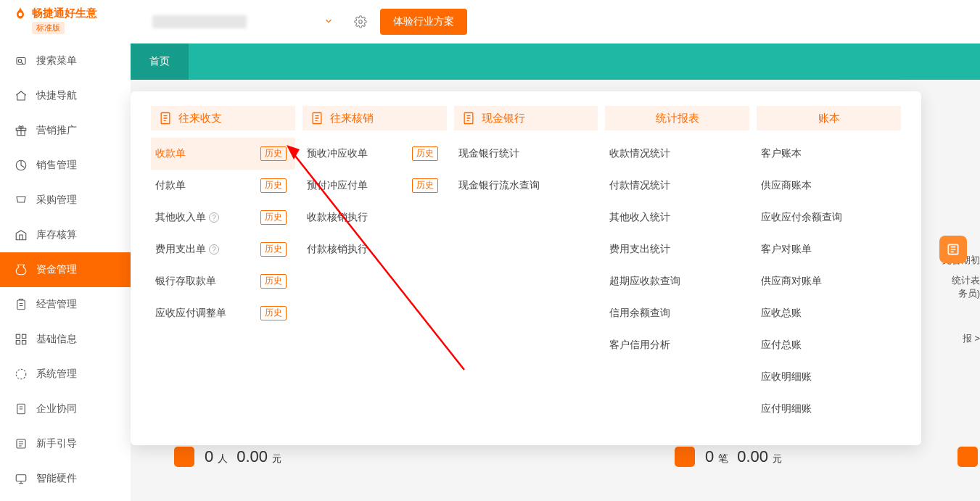 This screenshot has height=501, width=980. Describe the element at coordinates (187, 249) in the screenshot. I see `megamenu-item-label: 费用支出单?` at that location.